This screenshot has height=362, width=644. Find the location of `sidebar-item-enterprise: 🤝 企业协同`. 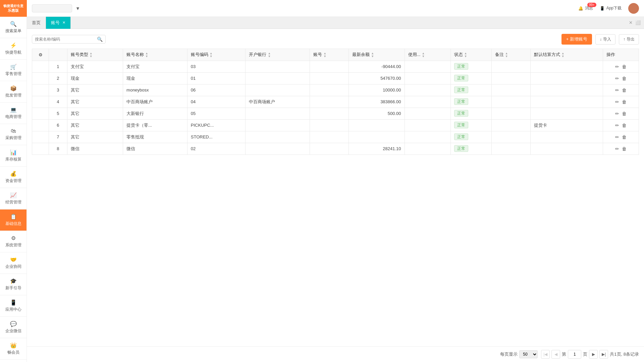

sidebar-item-enterprise: 🤝 企业协同 is located at coordinates (13, 263).